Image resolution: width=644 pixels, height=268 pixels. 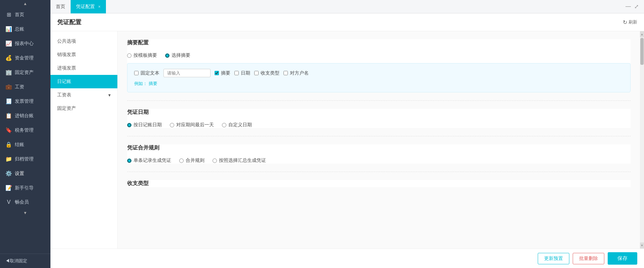 What do you see at coordinates (25, 29) in the screenshot?
I see `sidebar-item-ledger: 📊 总账` at bounding box center [25, 29].